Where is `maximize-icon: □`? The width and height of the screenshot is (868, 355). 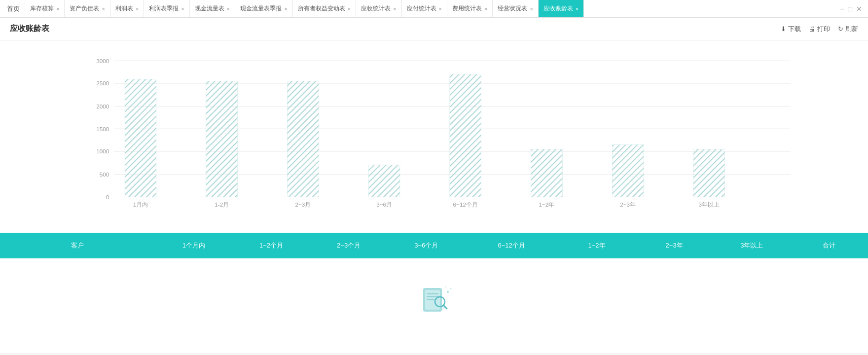
maximize-icon: □ is located at coordinates (850, 9).